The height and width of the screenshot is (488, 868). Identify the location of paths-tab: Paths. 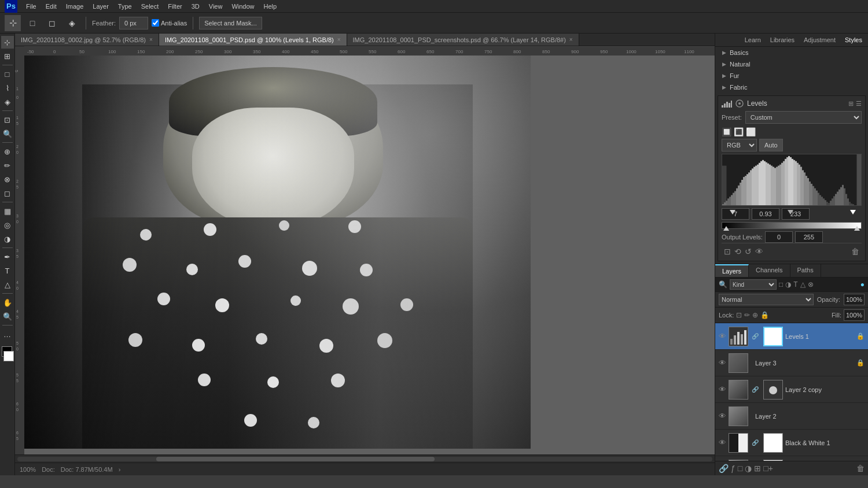
(806, 271).